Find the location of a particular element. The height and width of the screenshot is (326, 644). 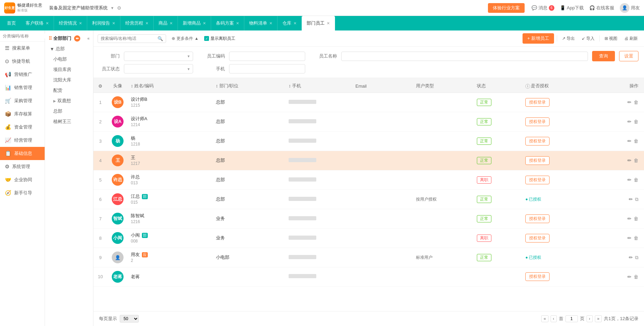

show-inactive-area: ✓ 显示离职员工 is located at coordinates (220, 39).